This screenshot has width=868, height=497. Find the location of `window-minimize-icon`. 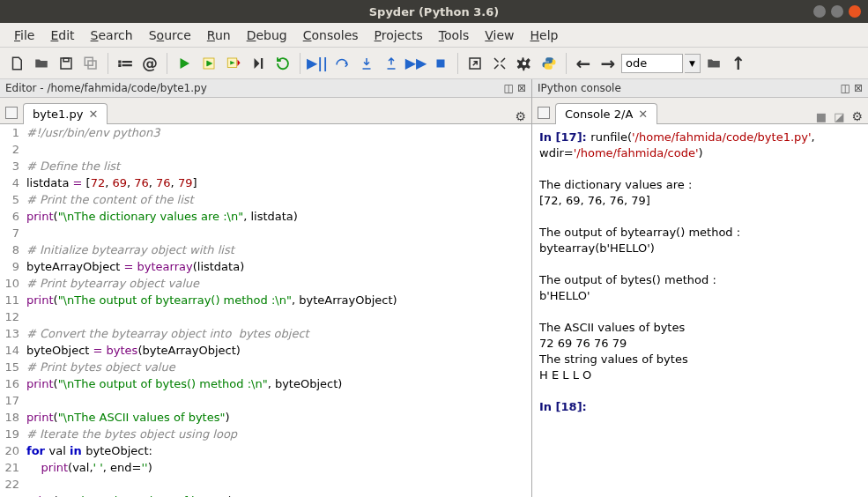

window-minimize-icon is located at coordinates (820, 11).